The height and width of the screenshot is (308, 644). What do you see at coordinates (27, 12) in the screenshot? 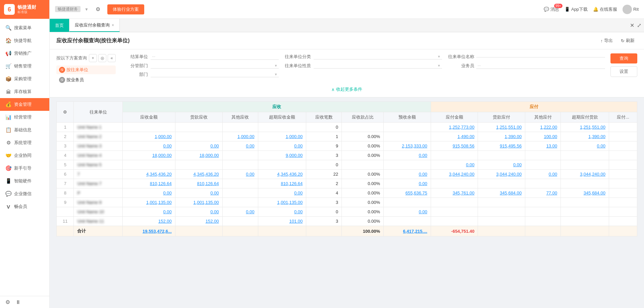
I see `app-edition: 标准版` at bounding box center [27, 12].